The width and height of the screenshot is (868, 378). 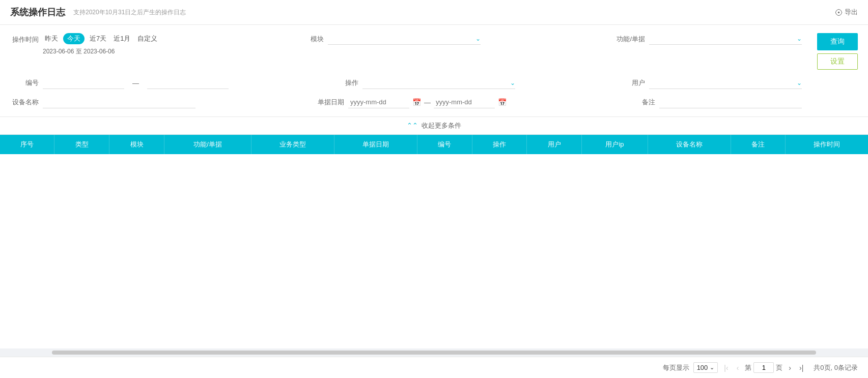 I want to click on number-filter-item: 编号 —, so click(x=119, y=83).